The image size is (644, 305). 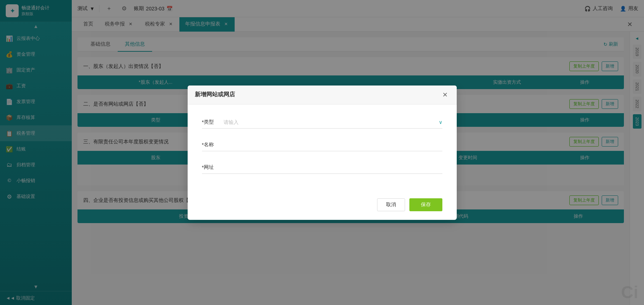 What do you see at coordinates (333, 167) in the screenshot?
I see `url-input` at bounding box center [333, 167].